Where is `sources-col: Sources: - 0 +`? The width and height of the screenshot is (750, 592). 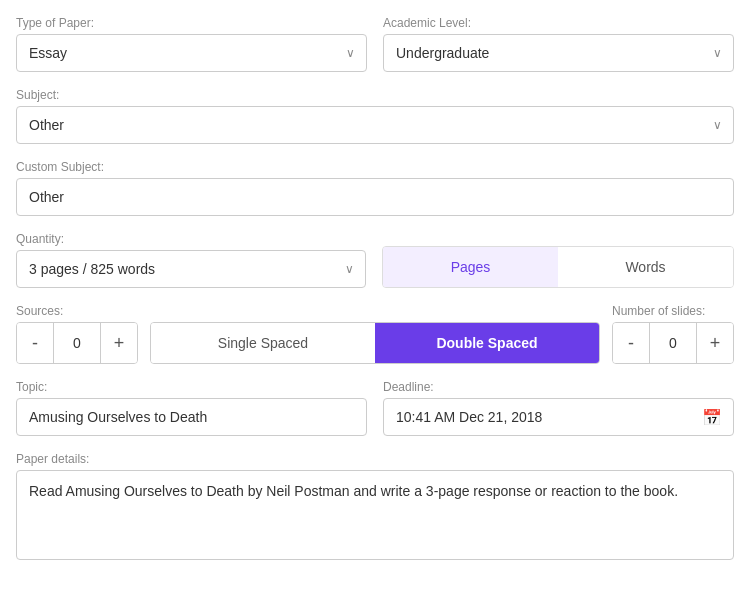
sources-col: Sources: - 0 + is located at coordinates (77, 334).